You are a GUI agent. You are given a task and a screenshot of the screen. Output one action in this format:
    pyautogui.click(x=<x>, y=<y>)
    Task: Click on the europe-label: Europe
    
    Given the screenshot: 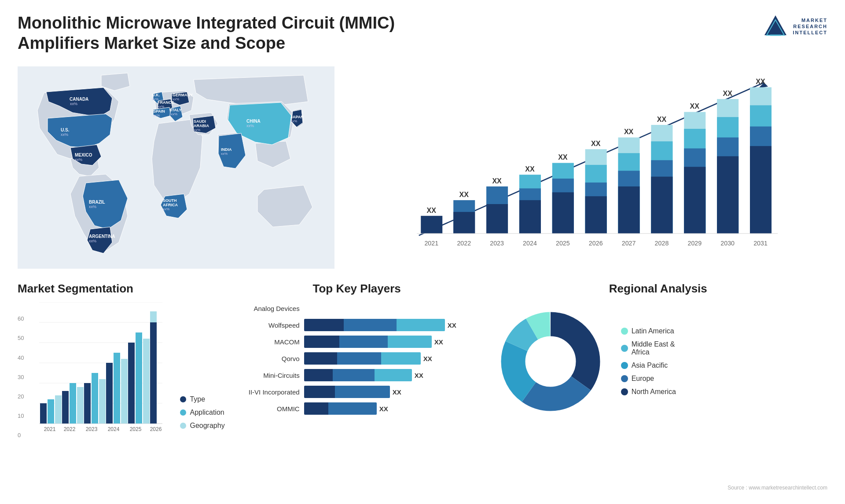 What is the action you would take?
    pyautogui.click(x=643, y=379)
    